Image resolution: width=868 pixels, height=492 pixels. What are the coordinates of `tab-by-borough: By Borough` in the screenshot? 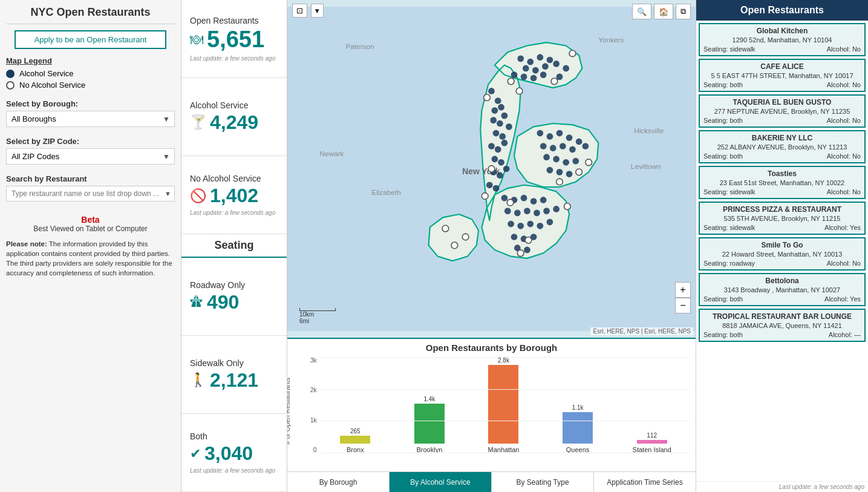 It's located at (339, 482).